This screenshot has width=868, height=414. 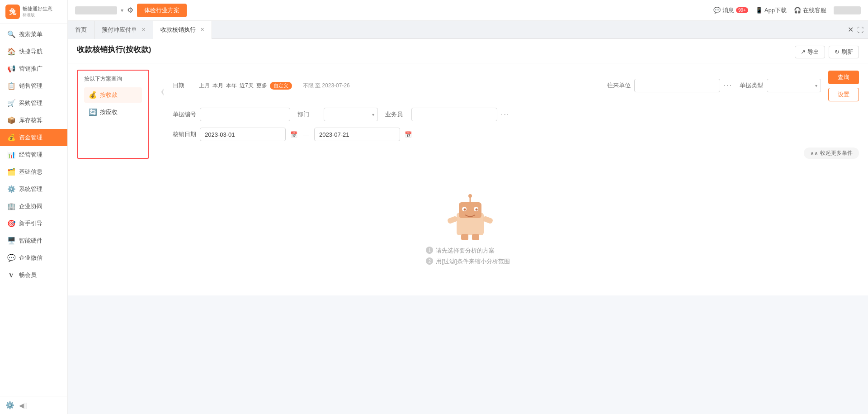 I want to click on empty-svg, so click(x=470, y=217).